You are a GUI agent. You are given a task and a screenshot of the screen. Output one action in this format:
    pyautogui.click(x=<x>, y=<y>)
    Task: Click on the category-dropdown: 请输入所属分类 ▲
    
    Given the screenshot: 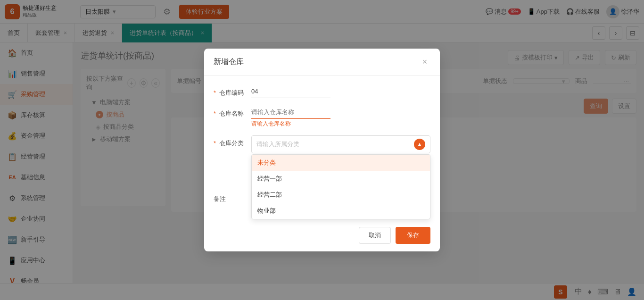 What is the action you would take?
    pyautogui.click(x=341, y=144)
    